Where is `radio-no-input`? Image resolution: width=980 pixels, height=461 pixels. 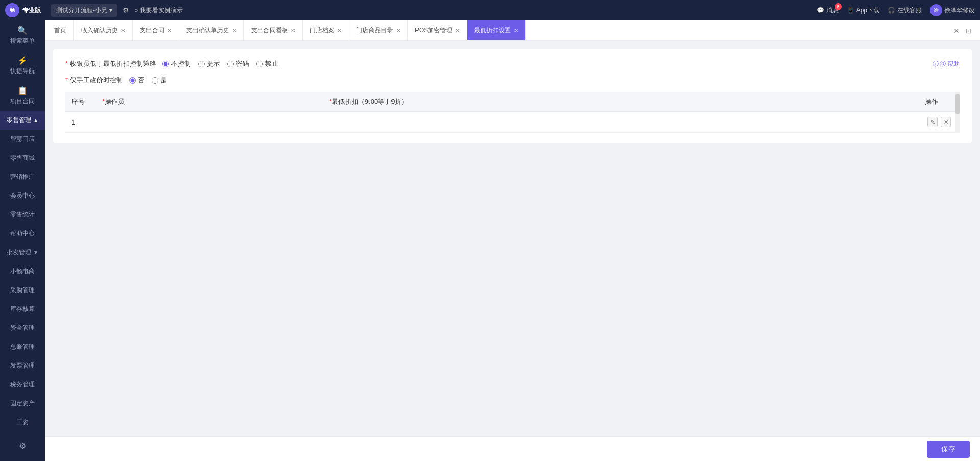 radio-no-input is located at coordinates (133, 81).